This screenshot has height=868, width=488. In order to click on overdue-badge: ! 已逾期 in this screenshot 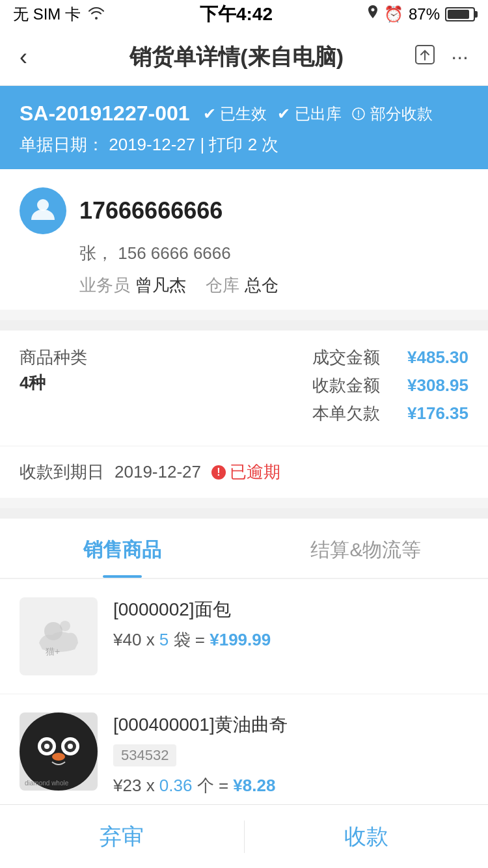, I will do `click(246, 472)`.